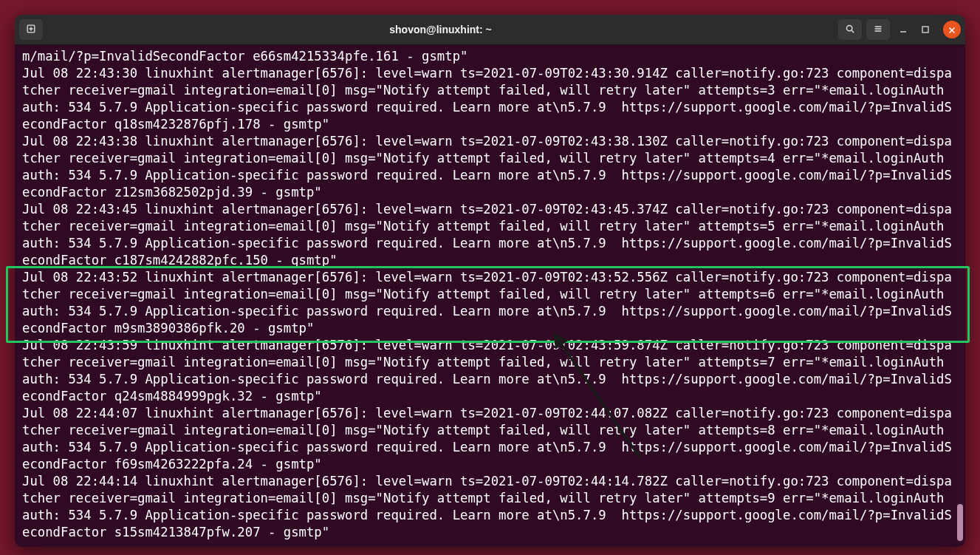 The image size is (980, 555). Describe the element at coordinates (925, 30) in the screenshot. I see `maximize-button` at that location.